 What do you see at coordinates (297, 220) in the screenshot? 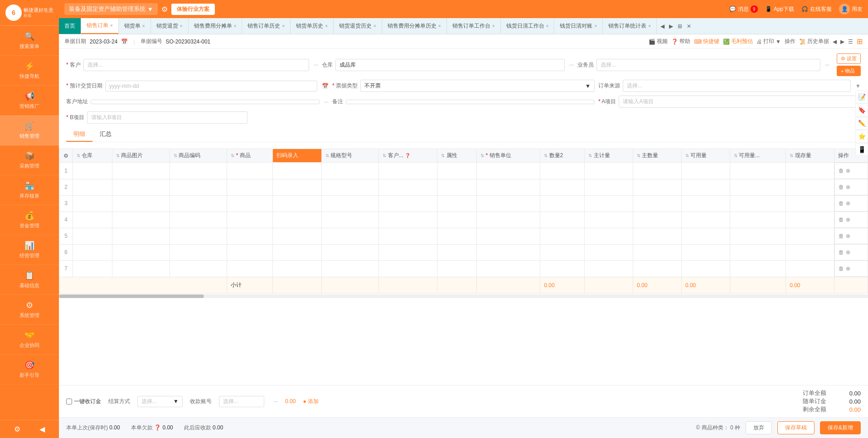
I see `row4-scan` at bounding box center [297, 220].